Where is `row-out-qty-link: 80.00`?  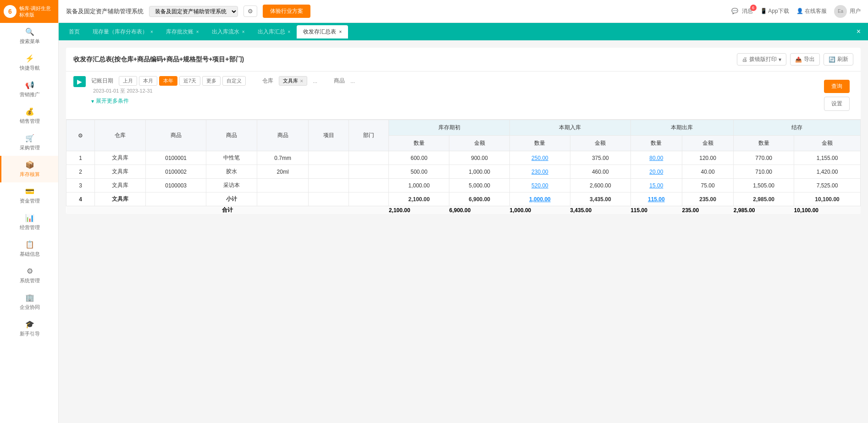
row-out-qty-link: 80.00 is located at coordinates (656, 158).